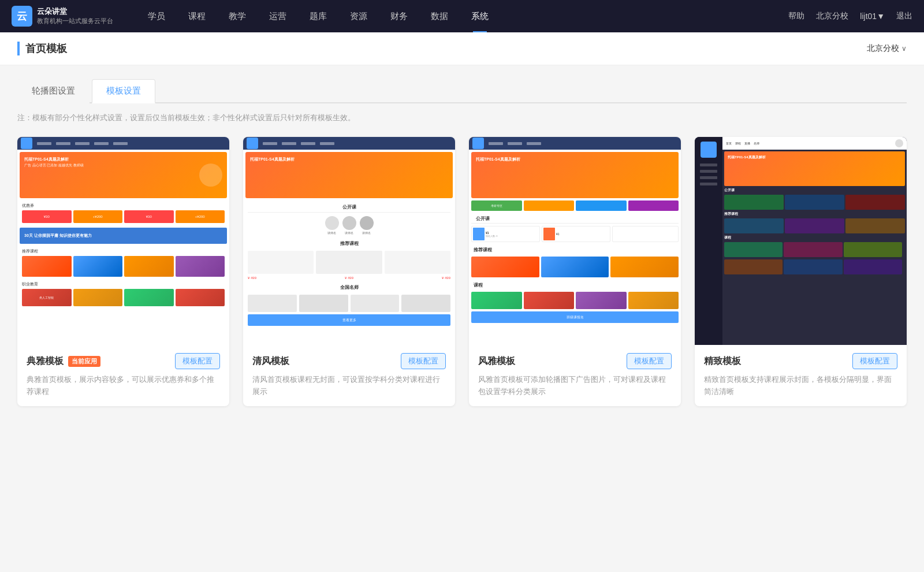  What do you see at coordinates (575, 361) in the screenshot?
I see `template-3-title-row: 风雅模板 模板配置` at bounding box center [575, 361].